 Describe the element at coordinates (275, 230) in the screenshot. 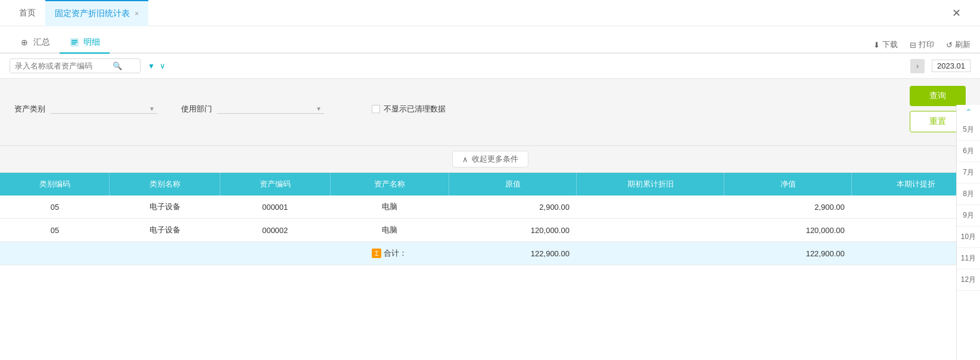

I see `cell-asset-code: 000002` at that location.